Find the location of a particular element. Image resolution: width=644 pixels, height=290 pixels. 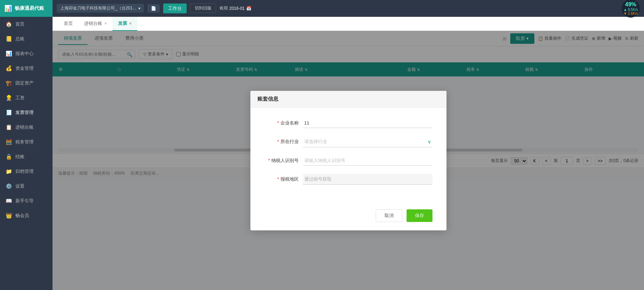

salary-icon: 👷 is located at coordinates (9, 98).